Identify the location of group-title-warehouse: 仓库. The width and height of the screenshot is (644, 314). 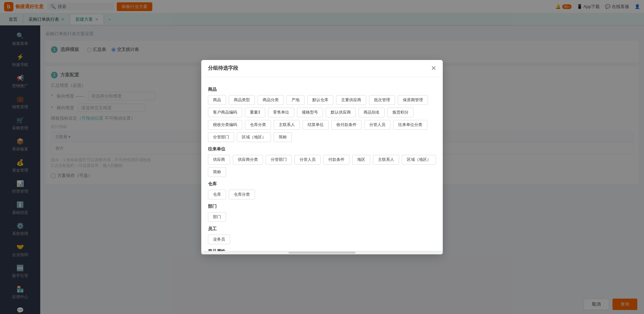
(322, 184).